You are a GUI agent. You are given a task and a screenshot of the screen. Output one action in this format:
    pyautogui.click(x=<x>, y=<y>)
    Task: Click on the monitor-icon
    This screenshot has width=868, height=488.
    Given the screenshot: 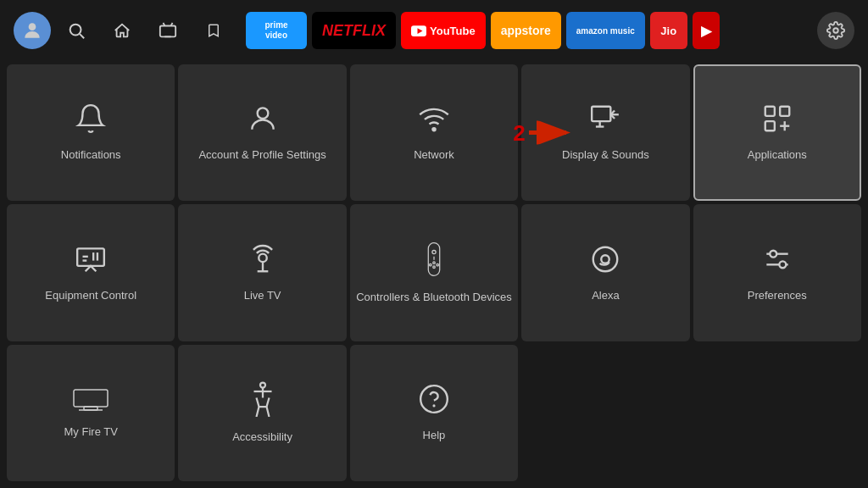 What is the action you would take?
    pyautogui.click(x=91, y=262)
    